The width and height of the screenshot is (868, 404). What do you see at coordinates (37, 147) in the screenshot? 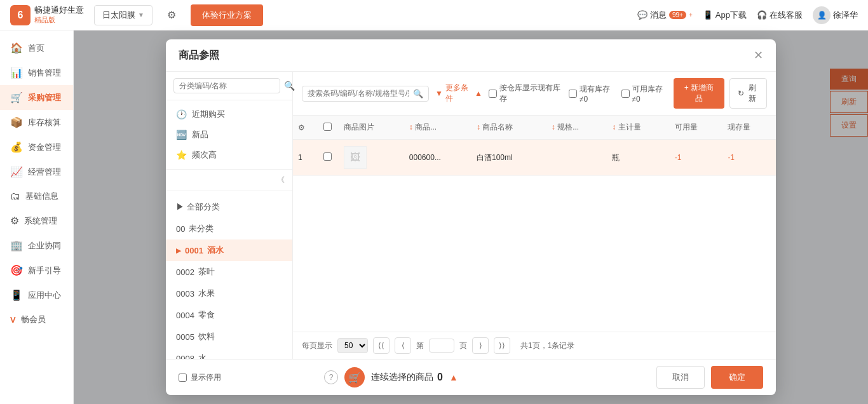
I see `sidebar-item-finance: 💰 资金管理` at bounding box center [37, 147].